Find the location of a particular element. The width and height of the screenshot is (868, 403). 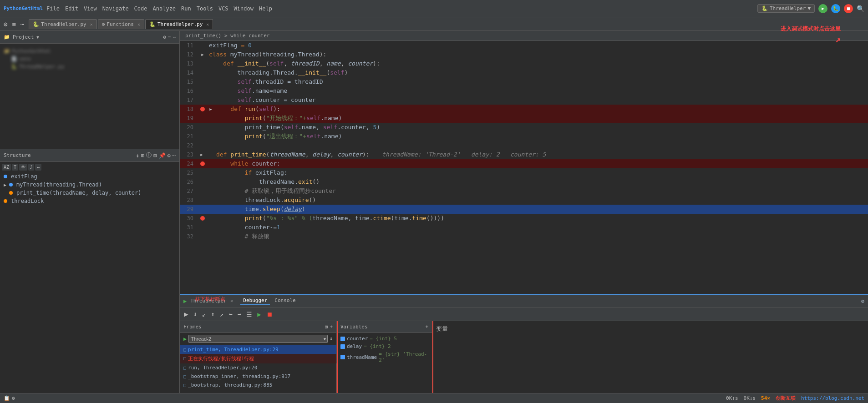

more-debug-btn: ☰ is located at coordinates (249, 314).